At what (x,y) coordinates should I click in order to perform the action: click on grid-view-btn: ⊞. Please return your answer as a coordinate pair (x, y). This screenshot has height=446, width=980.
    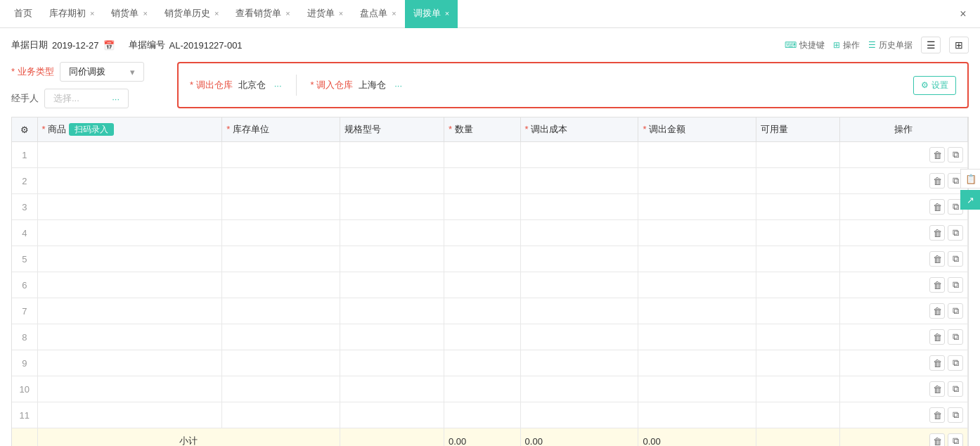
    Looking at the image, I should click on (959, 45).